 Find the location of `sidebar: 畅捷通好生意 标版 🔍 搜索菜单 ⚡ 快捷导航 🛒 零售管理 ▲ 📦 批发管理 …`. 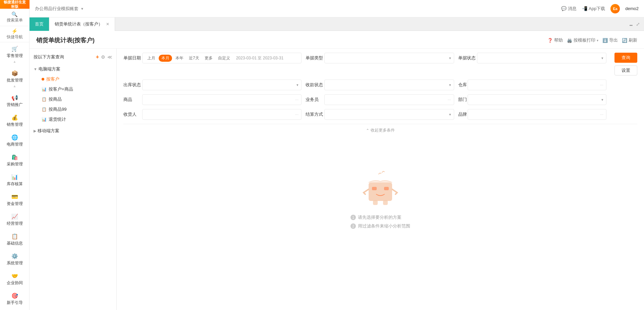

sidebar: 畅捷通好生意 标版 🔍 搜索菜单 ⚡ 快捷导航 🛒 零售管理 ▲ 📦 批发管理 … is located at coordinates (15, 155).